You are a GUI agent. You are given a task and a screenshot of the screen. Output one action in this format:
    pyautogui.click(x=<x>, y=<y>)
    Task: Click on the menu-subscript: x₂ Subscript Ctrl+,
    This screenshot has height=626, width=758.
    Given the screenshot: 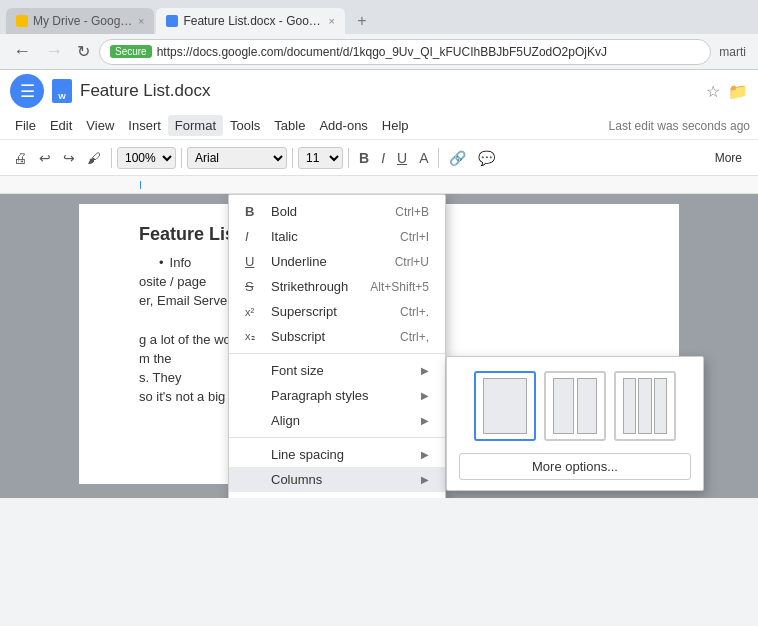 What is the action you would take?
    pyautogui.click(x=337, y=336)
    